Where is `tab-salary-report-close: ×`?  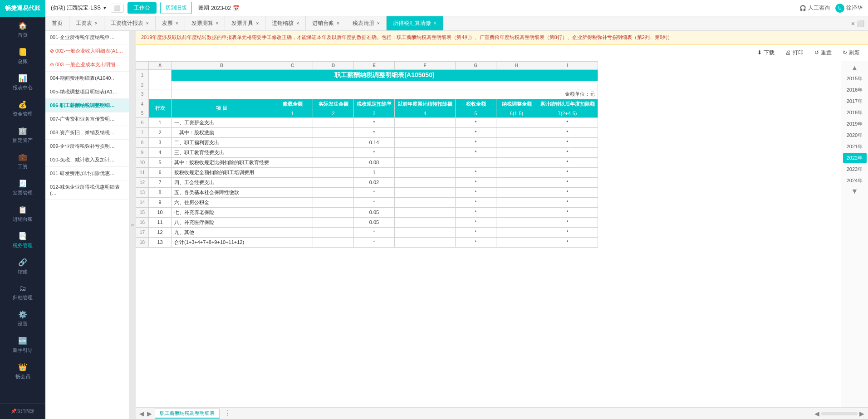 tab-salary-report-close: × is located at coordinates (147, 24).